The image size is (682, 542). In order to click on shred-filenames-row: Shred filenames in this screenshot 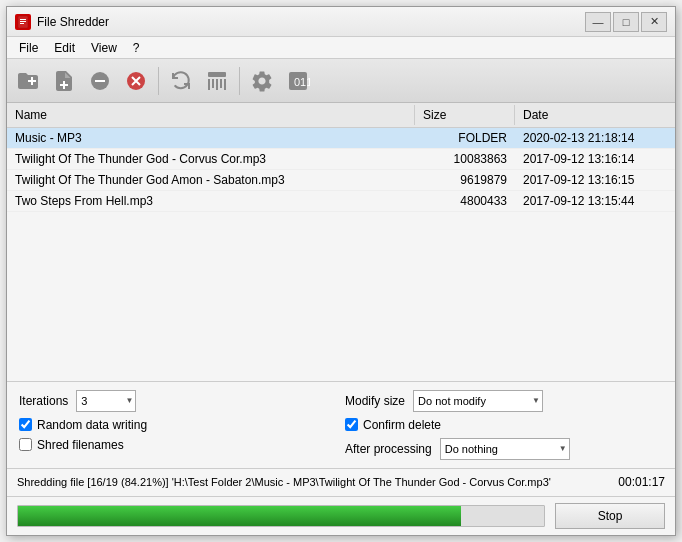, I will do `click(178, 445)`.